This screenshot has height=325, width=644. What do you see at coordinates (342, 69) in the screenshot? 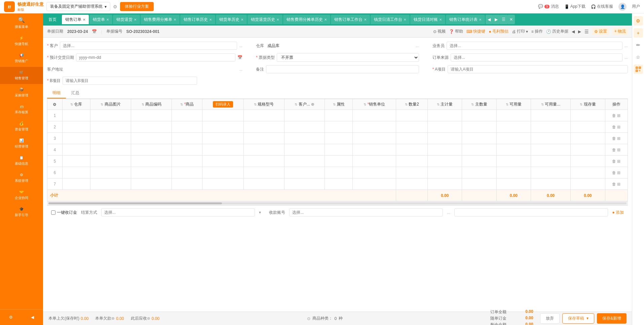
I see `remarks-input` at bounding box center [342, 69].